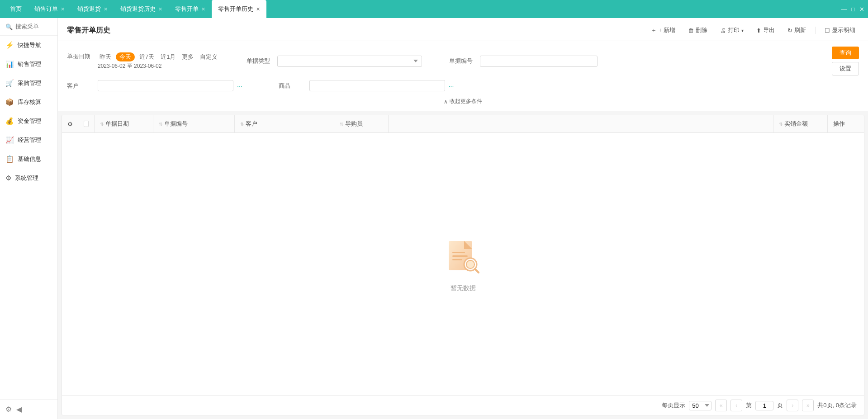 This screenshot has width=868, height=419. Describe the element at coordinates (862, 9) in the screenshot. I see `window-close: ✕` at that location.